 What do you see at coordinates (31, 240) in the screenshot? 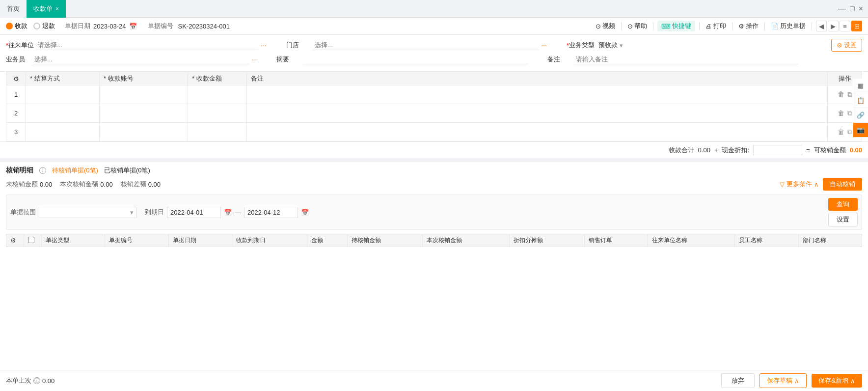
I see `select-all-checkbox` at bounding box center [31, 240].